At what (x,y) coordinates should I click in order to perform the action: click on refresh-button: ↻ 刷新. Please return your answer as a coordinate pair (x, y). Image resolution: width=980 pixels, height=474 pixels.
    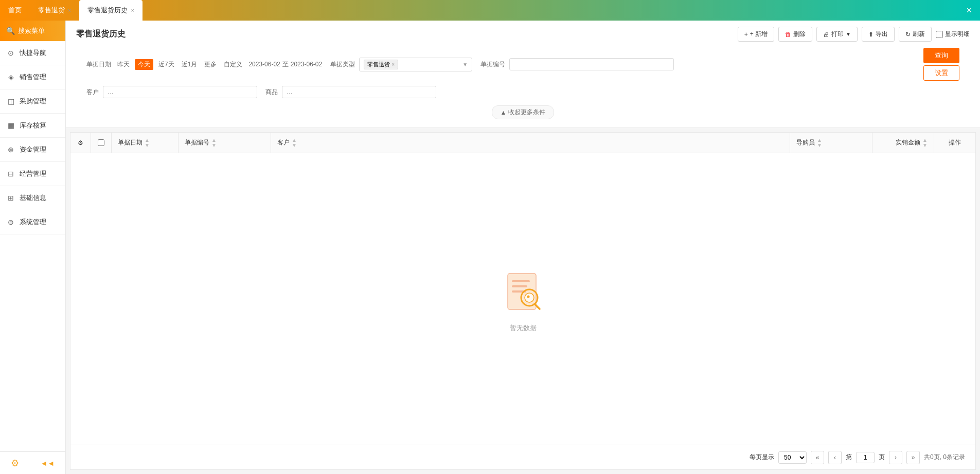
    Looking at the image, I should click on (915, 34).